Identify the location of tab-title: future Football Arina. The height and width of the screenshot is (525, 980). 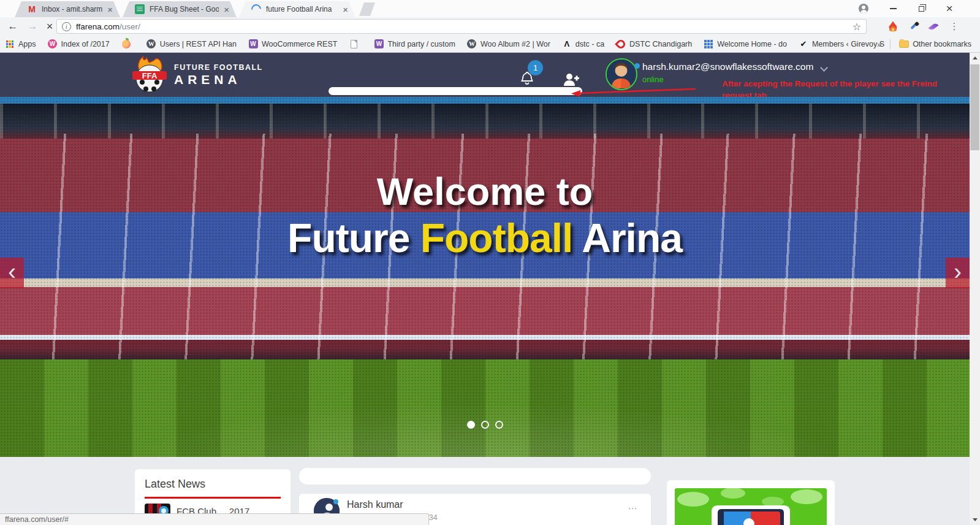
(302, 9).